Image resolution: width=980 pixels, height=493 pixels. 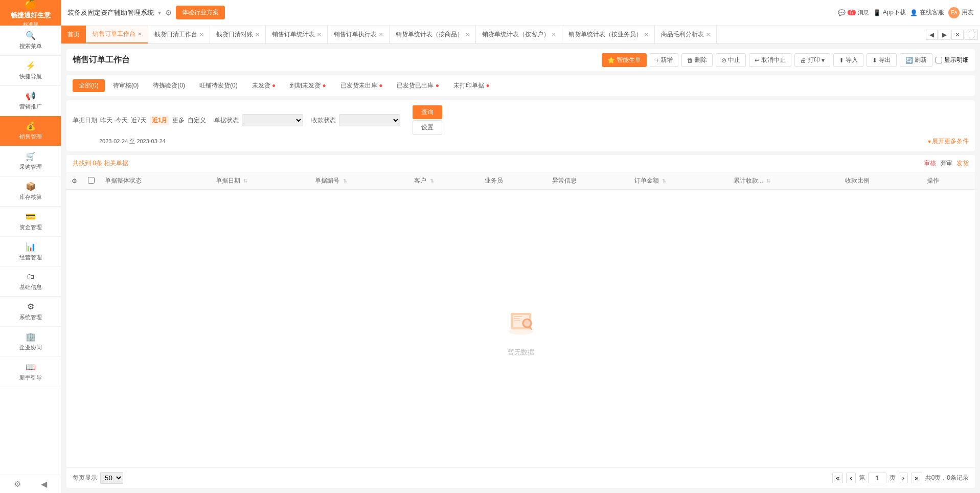 I want to click on close-tab-sales-workbench: ✕, so click(x=140, y=34).